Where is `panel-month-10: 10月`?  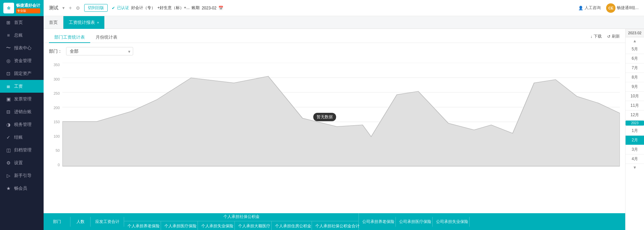
panel-month-10: 10月 is located at coordinates (635, 96).